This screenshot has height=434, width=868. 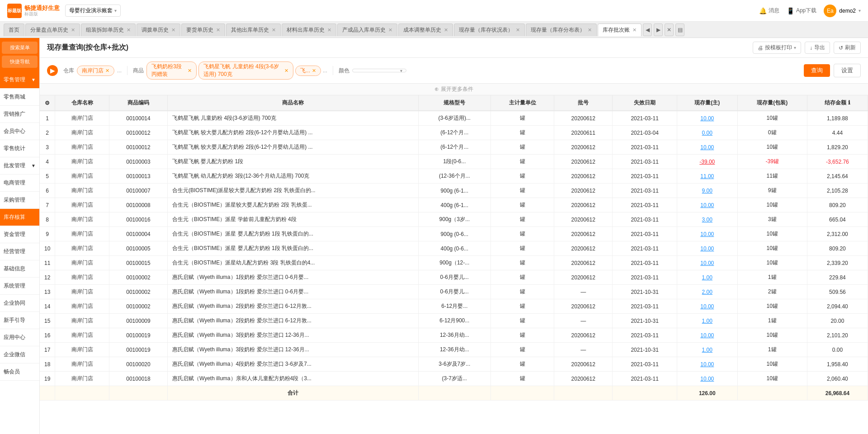 What do you see at coordinates (769, 11) in the screenshot?
I see `messages-button: 🔔 消息` at bounding box center [769, 11].